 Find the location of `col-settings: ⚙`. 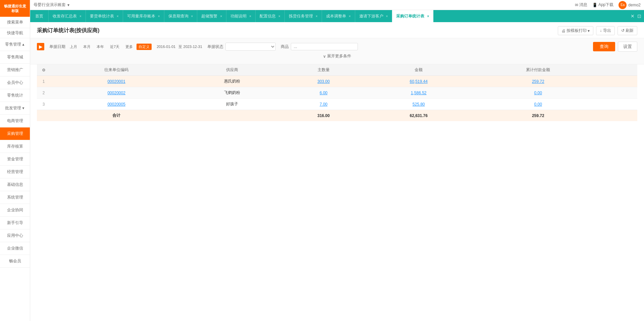

col-settings: ⚙ is located at coordinates (44, 70).